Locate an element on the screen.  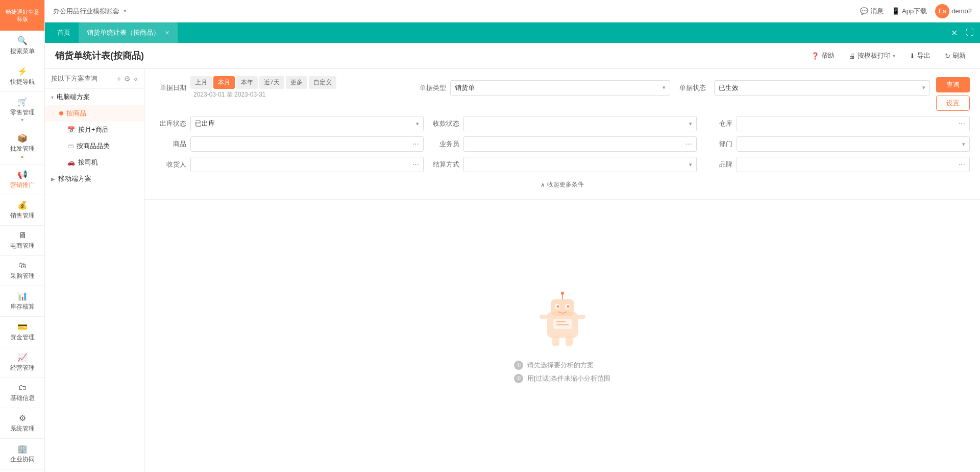
sidebar-item-label: 采购管理 is located at coordinates (22, 276).